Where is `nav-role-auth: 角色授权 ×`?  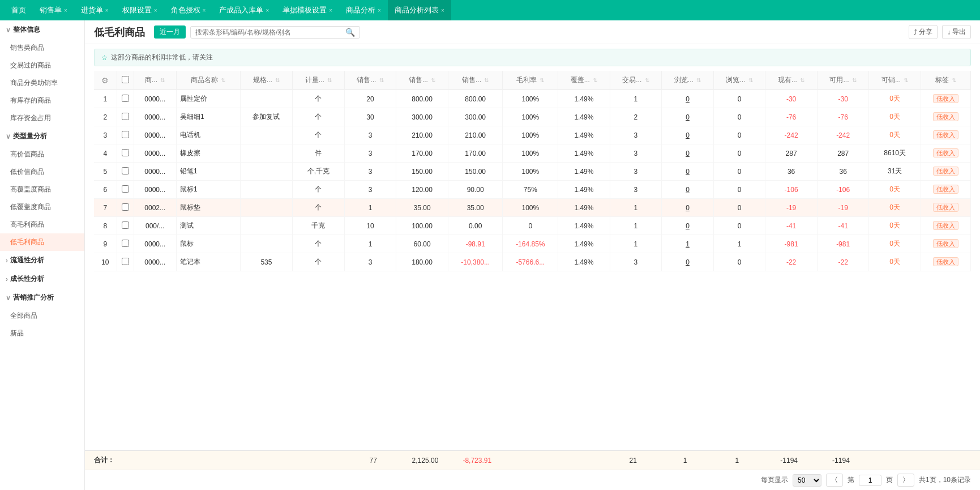 nav-role-auth: 角色授权 × is located at coordinates (189, 10).